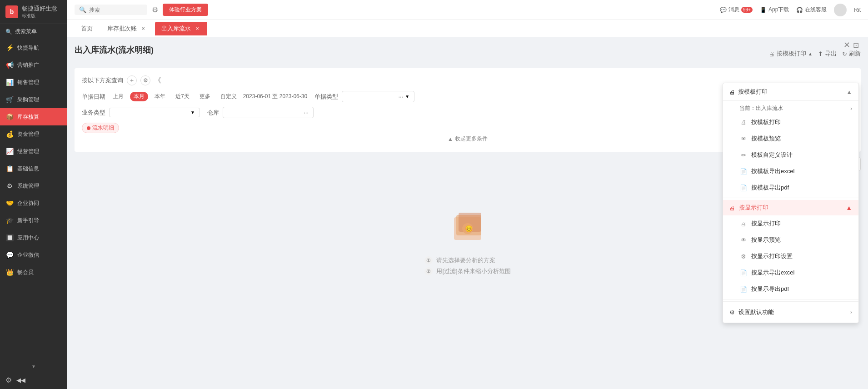  I want to click on export-btn: ⬆ 导出, so click(827, 54).